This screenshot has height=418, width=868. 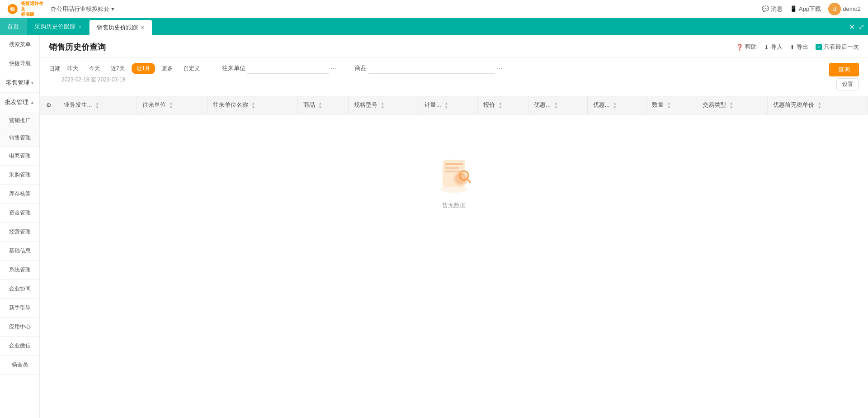 What do you see at coordinates (732, 105) in the screenshot?
I see `col-trade-type: 交易类型 ▲▼` at bounding box center [732, 105].